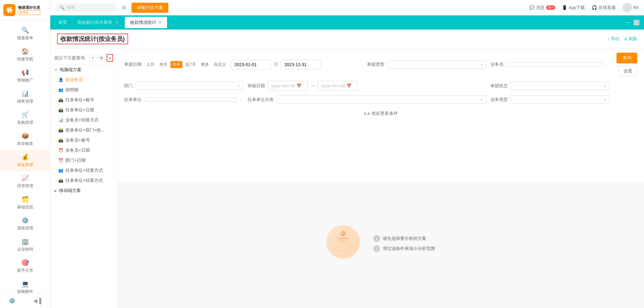 The height and width of the screenshot is (308, 644). What do you see at coordinates (84, 70) in the screenshot?
I see `desktop-group-header: ▼ 电脑端方案` at bounding box center [84, 70].